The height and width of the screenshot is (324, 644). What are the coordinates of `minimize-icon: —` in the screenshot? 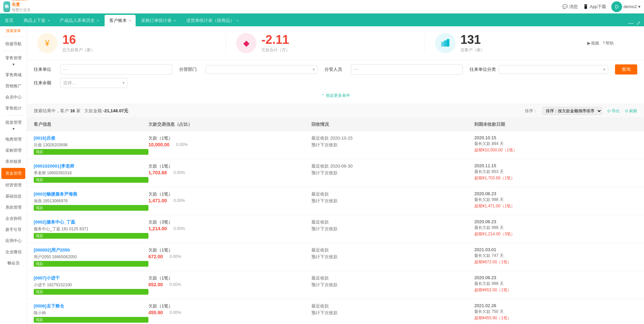 It's located at (631, 23).